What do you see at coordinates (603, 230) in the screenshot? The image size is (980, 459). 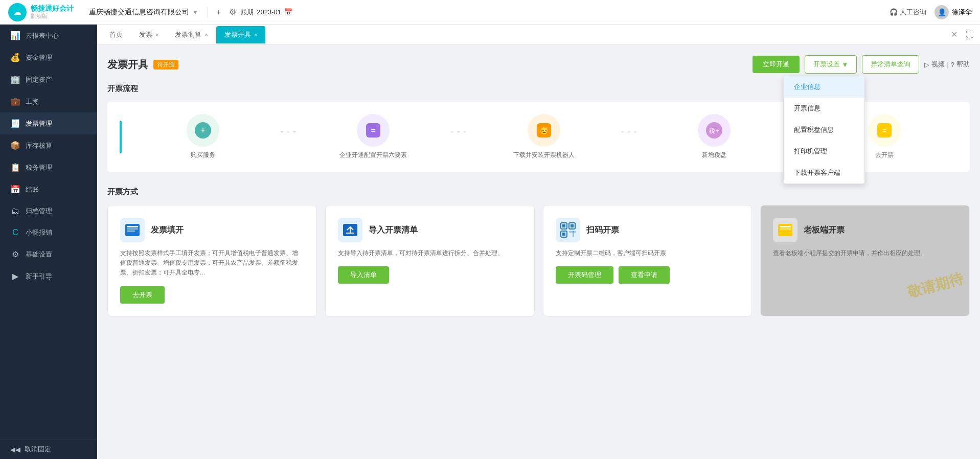 I see `scan-title: 扫码开票` at bounding box center [603, 230].